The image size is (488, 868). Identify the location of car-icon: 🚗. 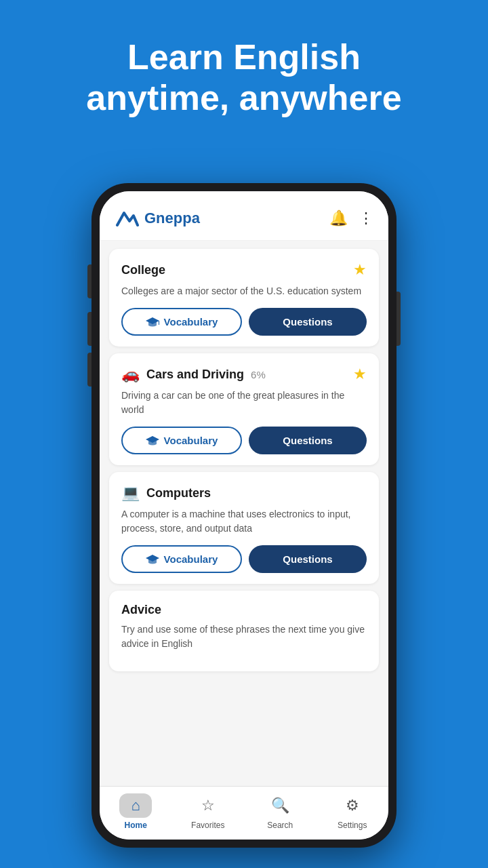
(130, 374).